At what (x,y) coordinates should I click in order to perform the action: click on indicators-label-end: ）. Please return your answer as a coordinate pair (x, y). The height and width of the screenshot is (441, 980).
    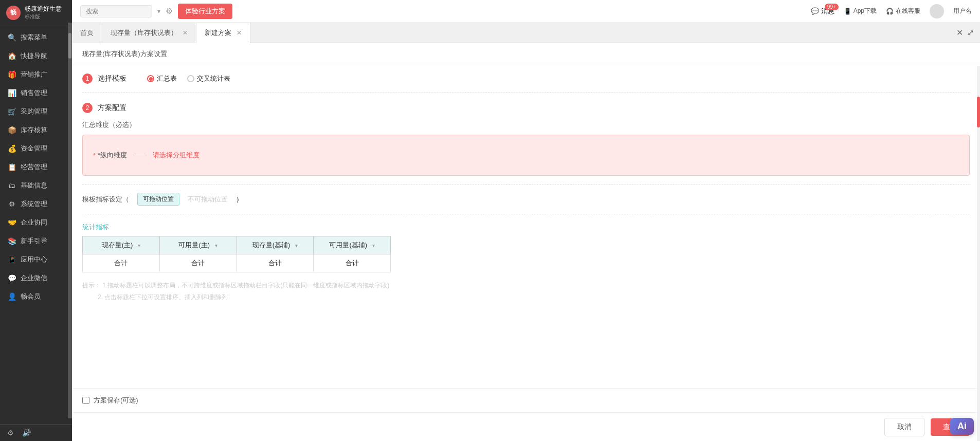
    Looking at the image, I should click on (240, 199).